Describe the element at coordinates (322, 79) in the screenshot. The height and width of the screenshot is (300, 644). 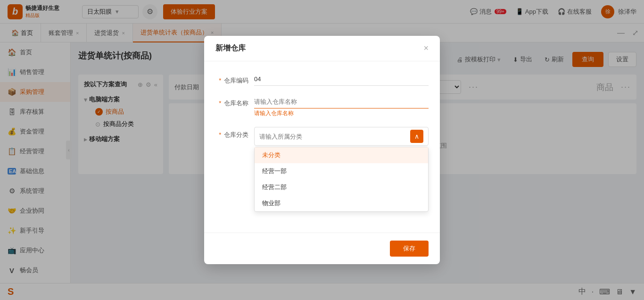
I see `warehouse-code-row: * 仓库编码` at that location.